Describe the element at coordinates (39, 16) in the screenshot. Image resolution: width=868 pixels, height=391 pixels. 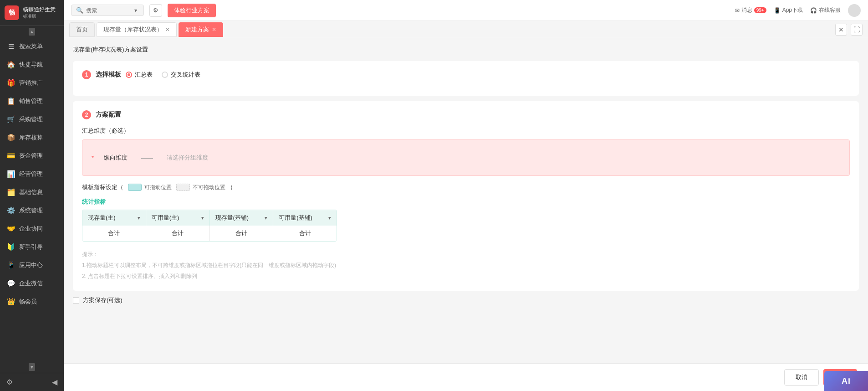
I see `app-version: 标准版` at that location.